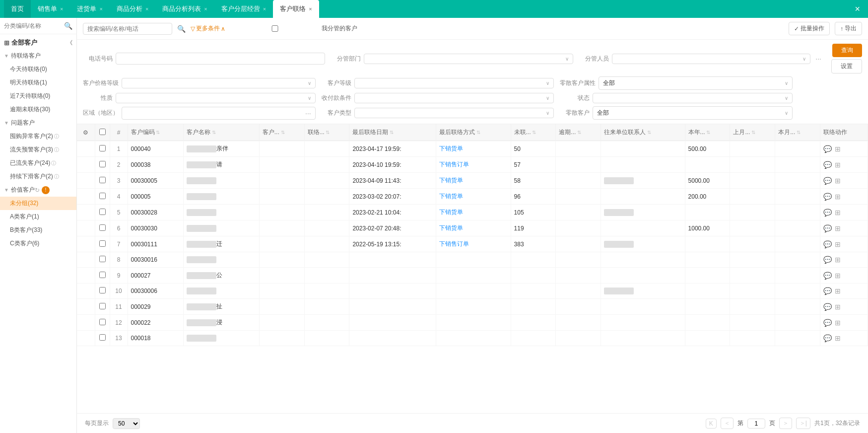 The height and width of the screenshot is (433, 868). Describe the element at coordinates (89, 9) in the screenshot. I see `nav-purchase: 进货单 ×` at that location.